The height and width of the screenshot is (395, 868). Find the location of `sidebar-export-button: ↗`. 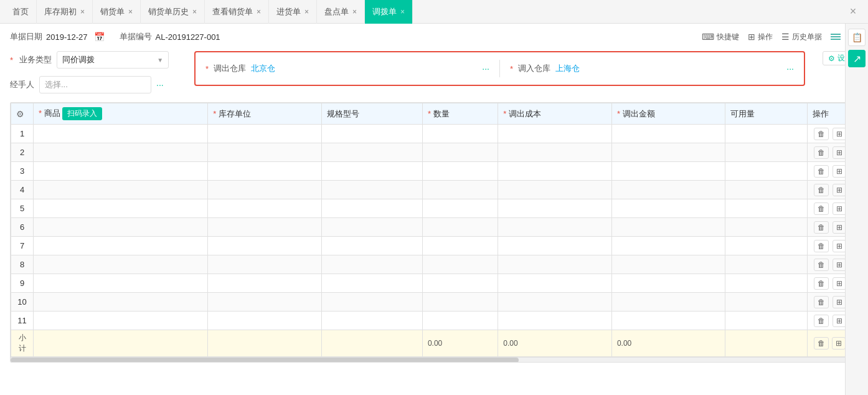

sidebar-export-button: ↗ is located at coordinates (857, 59).